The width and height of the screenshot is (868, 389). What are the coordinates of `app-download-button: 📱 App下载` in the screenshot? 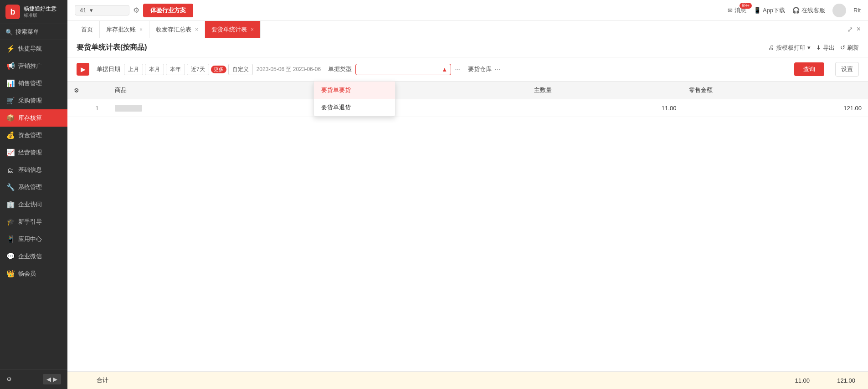 It's located at (769, 10).